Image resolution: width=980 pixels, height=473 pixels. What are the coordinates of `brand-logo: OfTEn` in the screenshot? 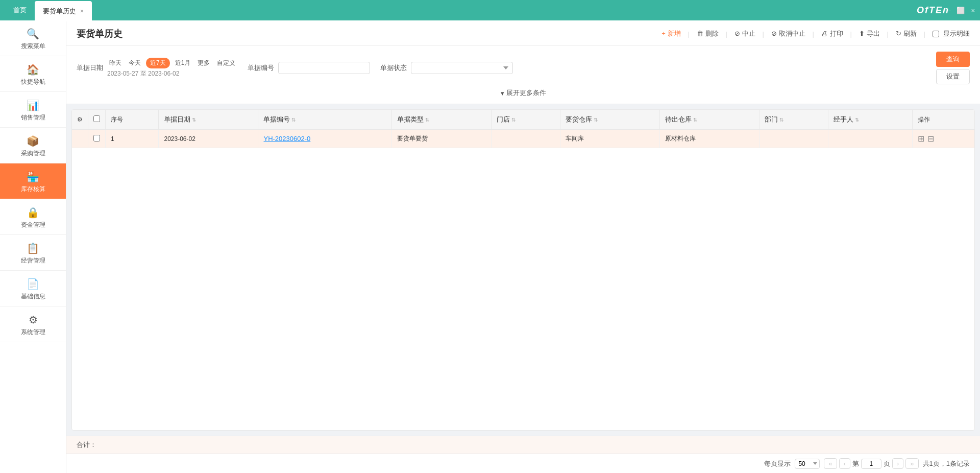 It's located at (933, 10).